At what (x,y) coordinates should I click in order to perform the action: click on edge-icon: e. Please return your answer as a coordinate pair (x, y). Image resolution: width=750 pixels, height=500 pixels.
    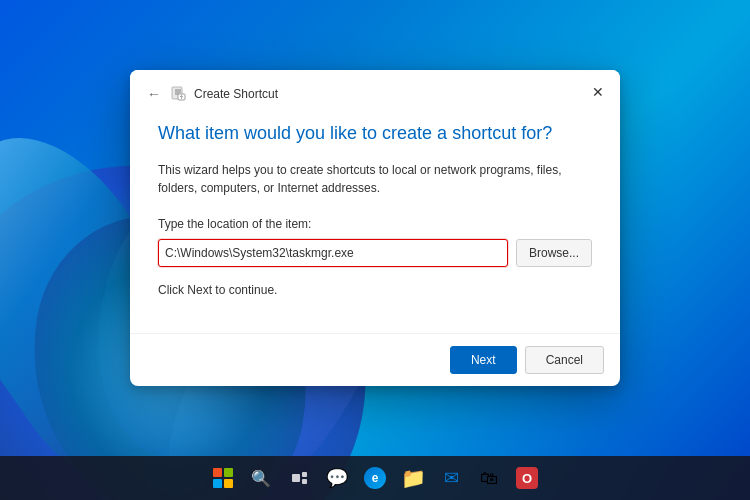
    Looking at the image, I should click on (375, 478).